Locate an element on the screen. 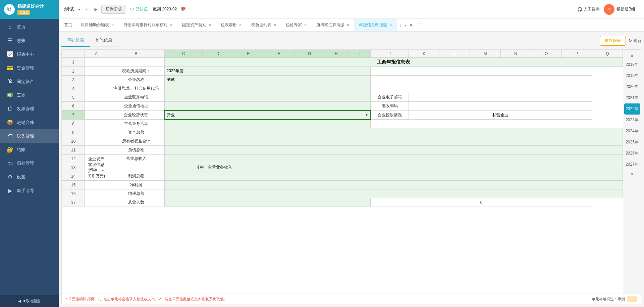  tab-home: 首页 is located at coordinates (68, 25).